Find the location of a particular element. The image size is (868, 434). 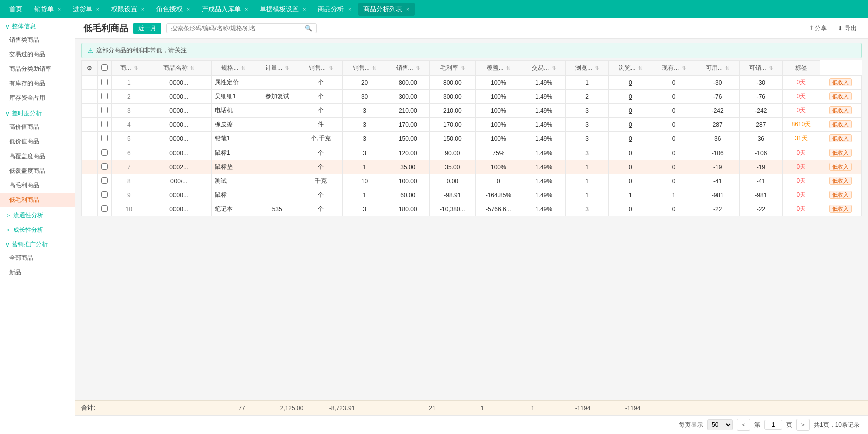

date-filter-button: 近一月 is located at coordinates (147, 28).